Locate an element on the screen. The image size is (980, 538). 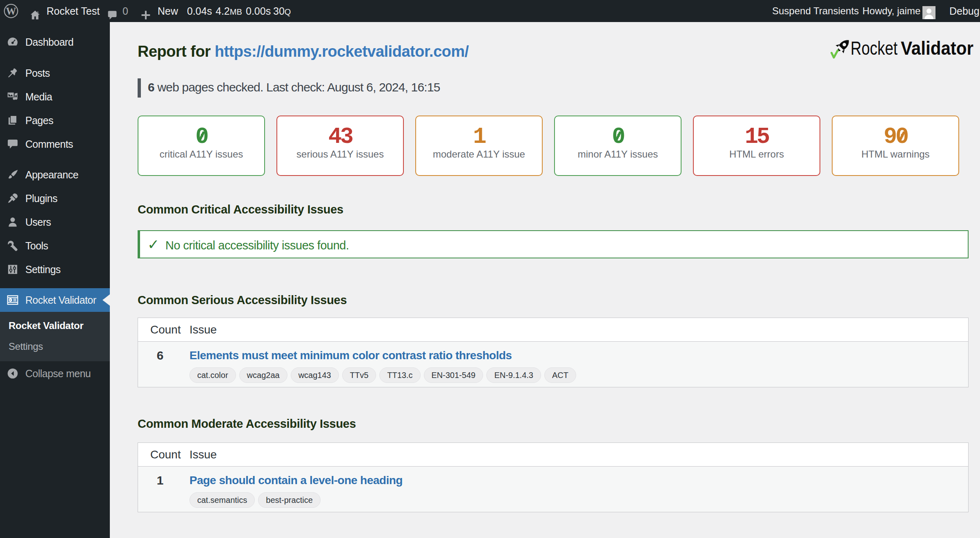
svg-text: Validator is located at coordinates (937, 48).